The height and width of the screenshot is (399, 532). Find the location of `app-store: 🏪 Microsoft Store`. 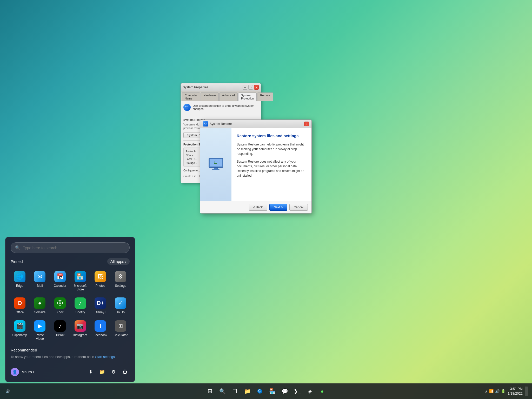

app-store: 🏪 Microsoft Store is located at coordinates (80, 281).